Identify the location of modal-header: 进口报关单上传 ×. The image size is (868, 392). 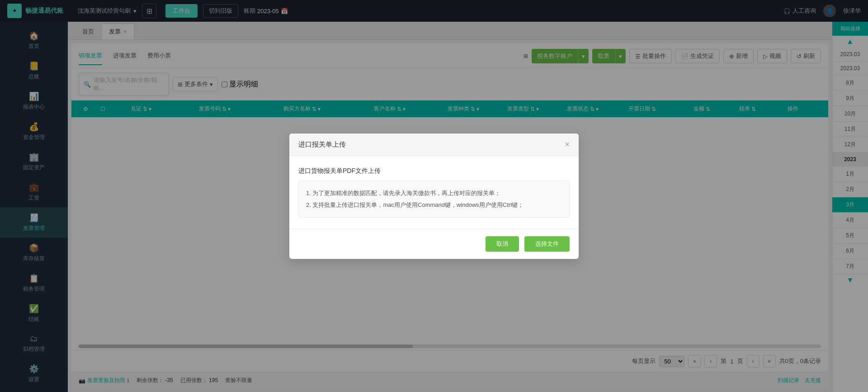
(434, 145).